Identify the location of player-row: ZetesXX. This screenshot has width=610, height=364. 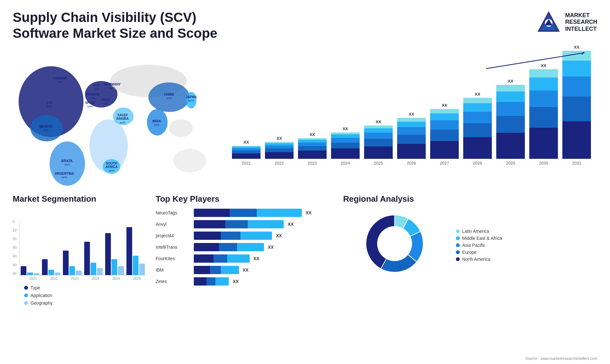
(245, 281).